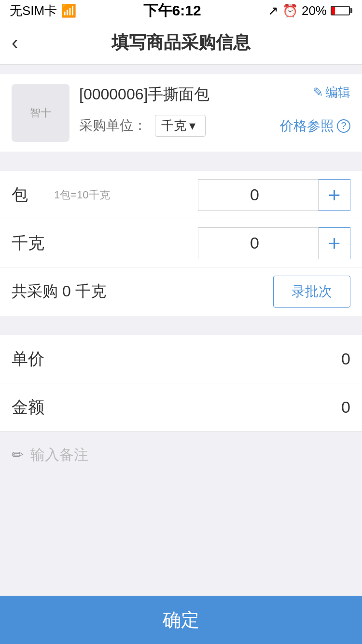 The width and height of the screenshot is (362, 644). I want to click on unit-price-value: 0, so click(346, 359).